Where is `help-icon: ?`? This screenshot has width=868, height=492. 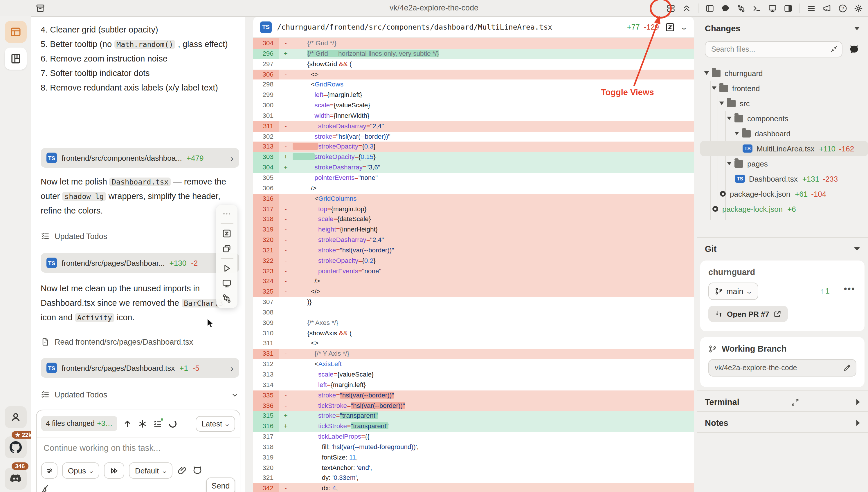
help-icon: ? is located at coordinates (843, 8).